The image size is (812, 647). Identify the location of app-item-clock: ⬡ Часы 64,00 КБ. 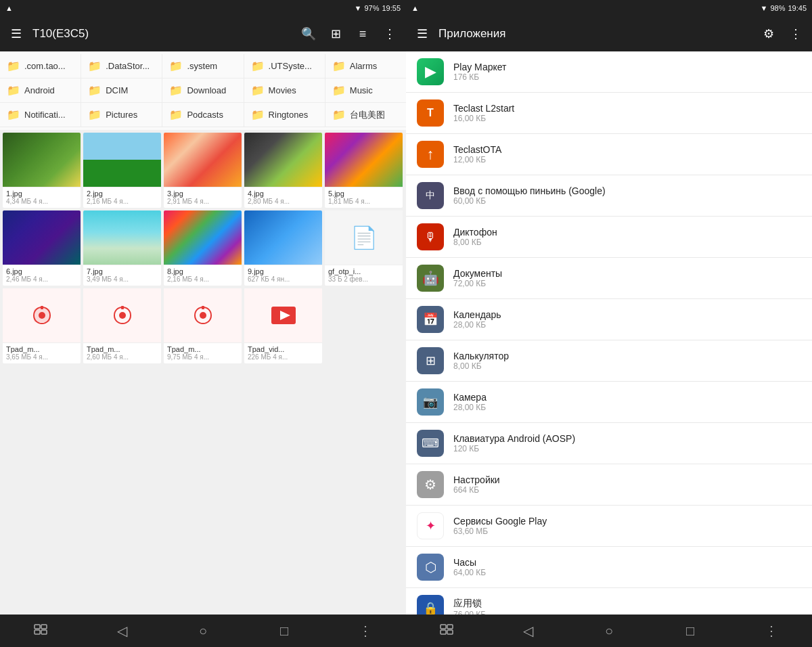
(609, 567).